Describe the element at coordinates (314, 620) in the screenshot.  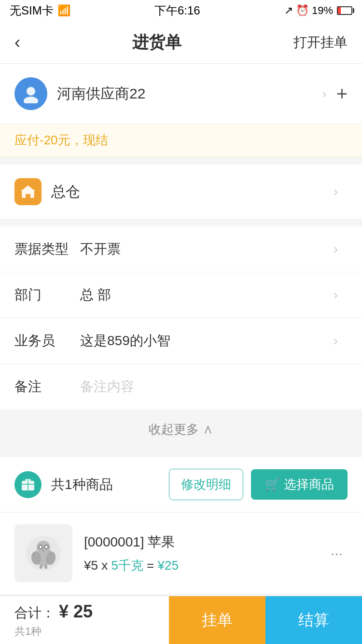
I see `checkout-button: 结算` at that location.